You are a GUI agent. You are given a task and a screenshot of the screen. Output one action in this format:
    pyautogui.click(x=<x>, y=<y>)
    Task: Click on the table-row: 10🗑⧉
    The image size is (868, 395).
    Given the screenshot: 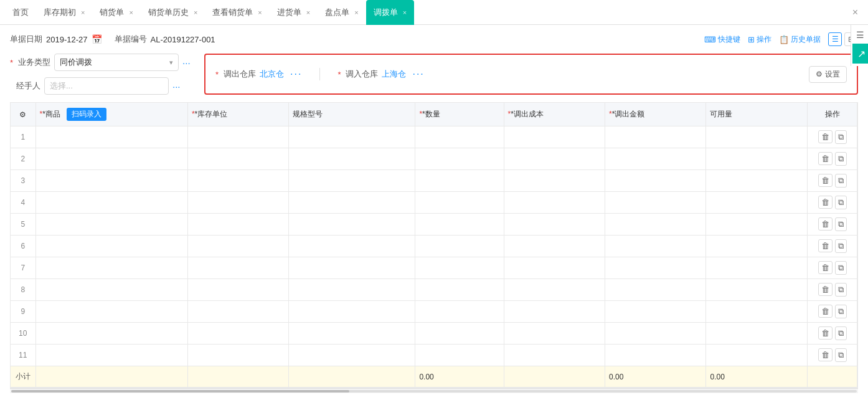 What is the action you would take?
    pyautogui.click(x=434, y=334)
    